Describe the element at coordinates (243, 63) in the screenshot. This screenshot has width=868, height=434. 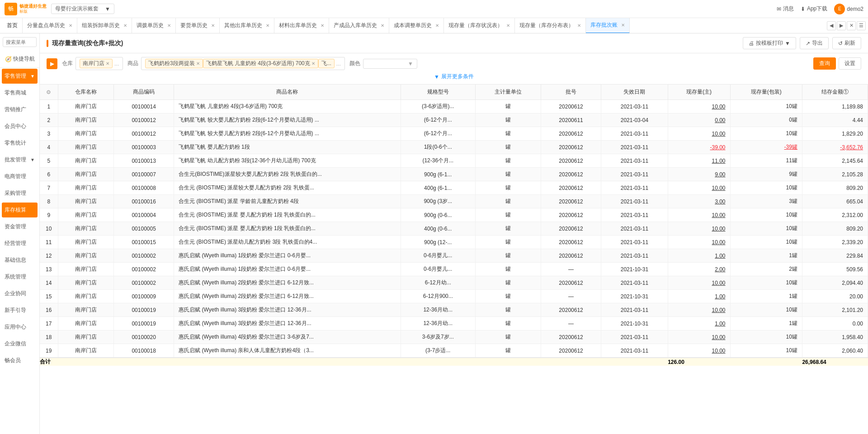
I see `product-input: 飞鹤奶粉3段两提装 ✕ 飞鹤星飞帆 儿童奶粉 4段(3-6岁适用) 700克 ✕…` at that location.